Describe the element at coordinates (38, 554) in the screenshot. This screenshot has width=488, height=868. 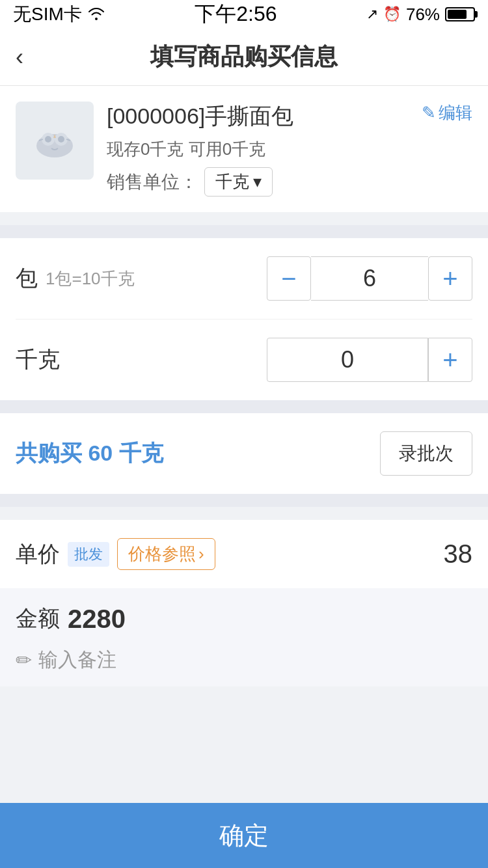
I see `price-label: 单价` at that location.